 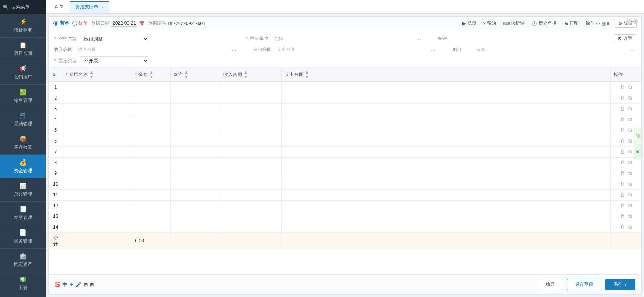 What do you see at coordinates (142, 23) in the screenshot?
I see `calendar-icon: 📅` at bounding box center [142, 23].